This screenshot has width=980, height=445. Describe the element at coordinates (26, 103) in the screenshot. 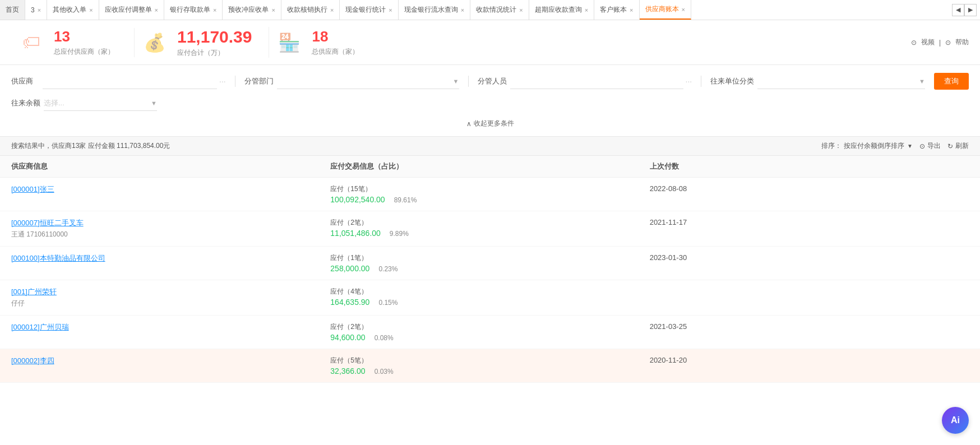

I see `balance-label: 往来余额` at that location.